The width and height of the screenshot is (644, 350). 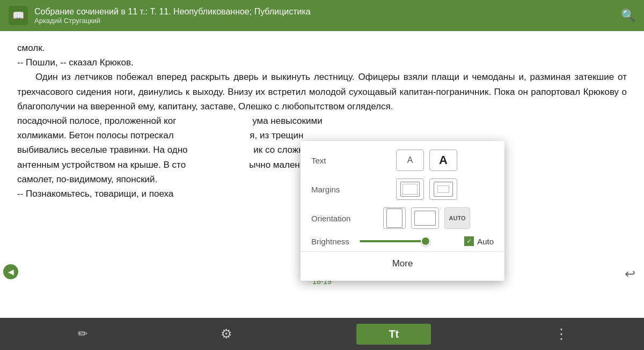 What do you see at coordinates (410, 160) in the screenshot?
I see `text-size-small-button: A` at bounding box center [410, 160].